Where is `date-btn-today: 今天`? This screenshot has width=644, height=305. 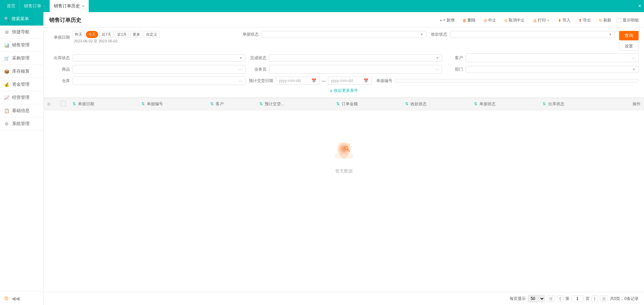
date-btn-today: 今天 is located at coordinates (92, 34).